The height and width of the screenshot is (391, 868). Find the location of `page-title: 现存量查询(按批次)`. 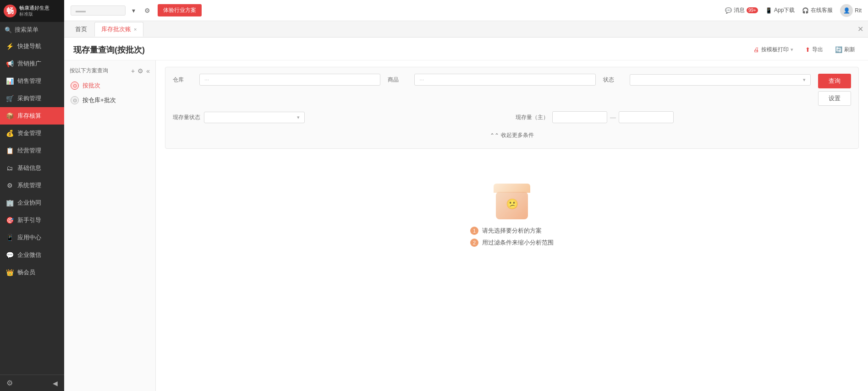

page-title: 现存量查询(按批次) is located at coordinates (109, 50).